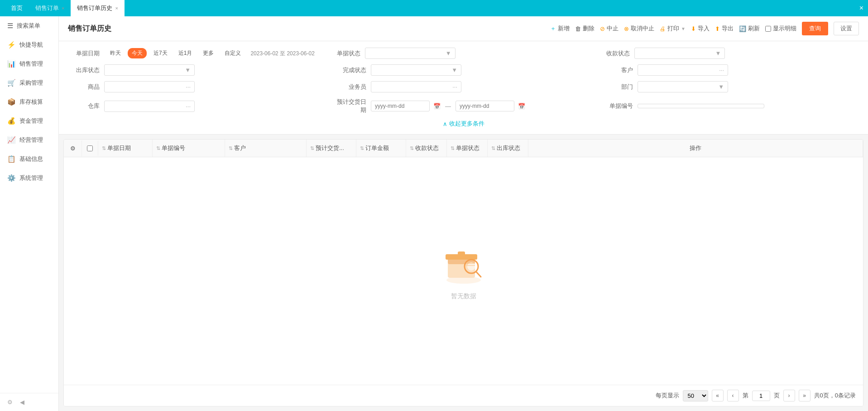 The height and width of the screenshot is (411, 868). I want to click on date-label: 单据日期, so click(86, 53).